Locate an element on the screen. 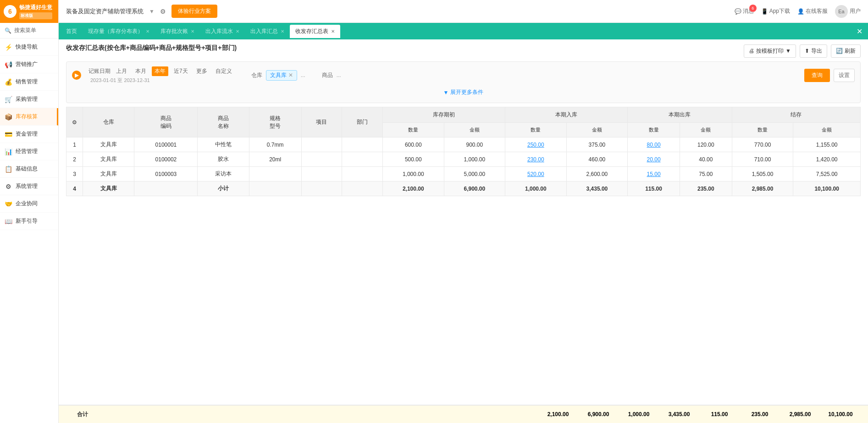  sidebar-item-label: 采购管理 is located at coordinates (27, 99).